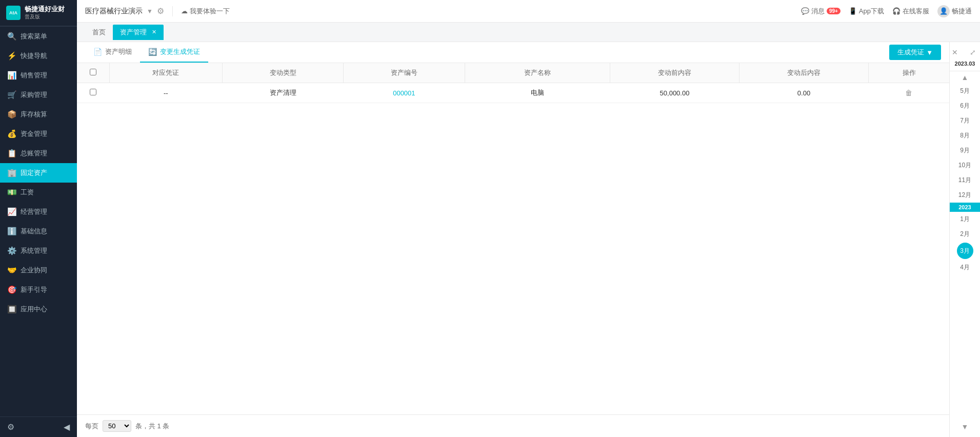 The image size is (980, 437). Describe the element at coordinates (154, 32) in the screenshot. I see `tab-close-icon: ✕` at that location.